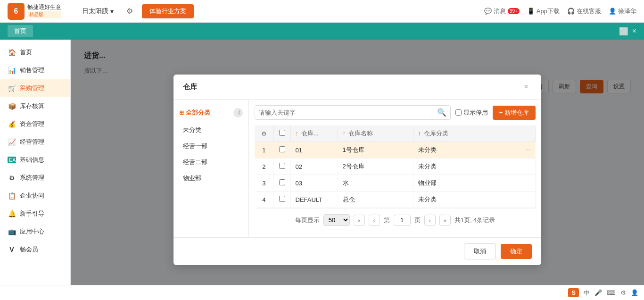 The height and width of the screenshot is (300, 644). I want to click on table-row: 4 DEFAULT 总仓 未分类, so click(395, 200).